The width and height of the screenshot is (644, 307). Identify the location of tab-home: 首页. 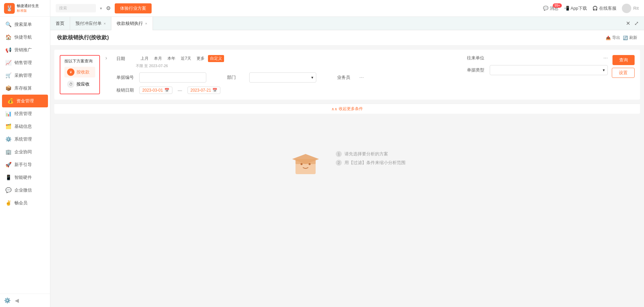
(60, 23).